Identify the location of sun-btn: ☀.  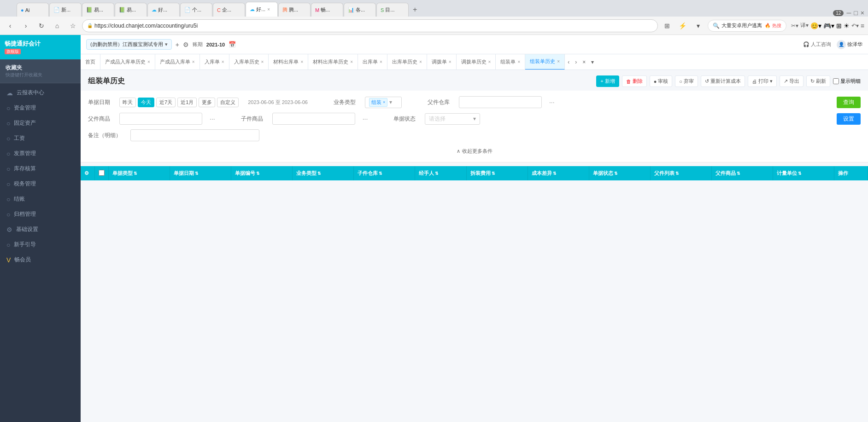
(847, 26).